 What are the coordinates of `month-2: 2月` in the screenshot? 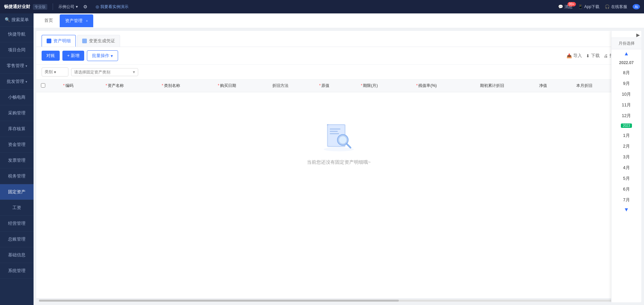 It's located at (627, 146).